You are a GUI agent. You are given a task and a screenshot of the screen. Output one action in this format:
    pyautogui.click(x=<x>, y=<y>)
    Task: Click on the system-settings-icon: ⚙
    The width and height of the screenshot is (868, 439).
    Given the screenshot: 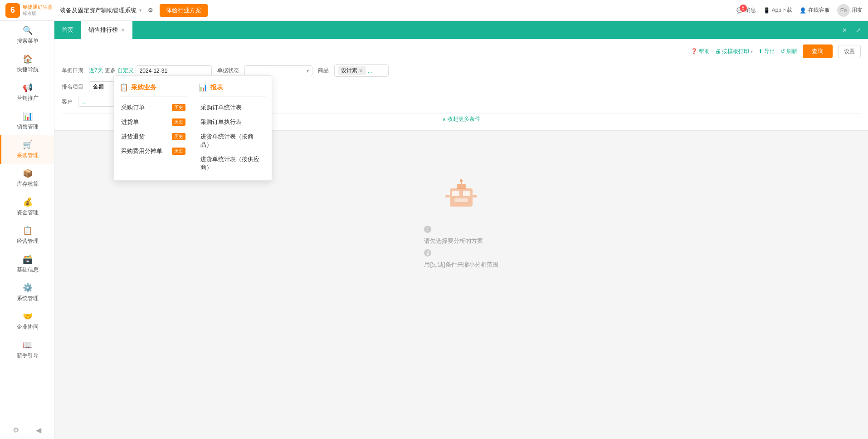 What is the action you would take?
    pyautogui.click(x=151, y=10)
    